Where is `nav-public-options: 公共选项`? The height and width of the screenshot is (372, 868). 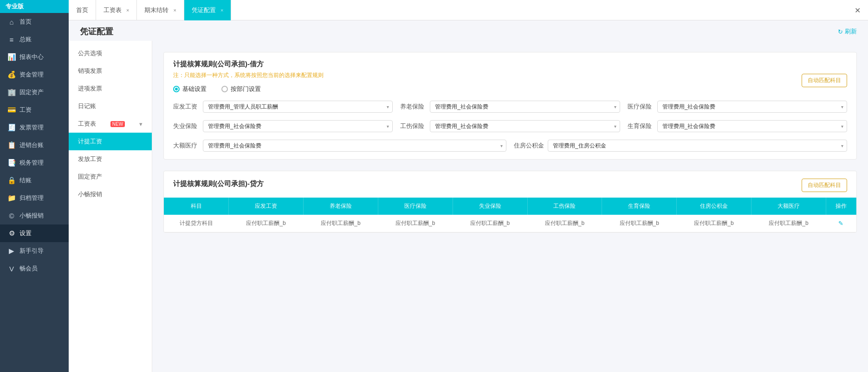
nav-public-options: 公共选项 is located at coordinates (110, 53).